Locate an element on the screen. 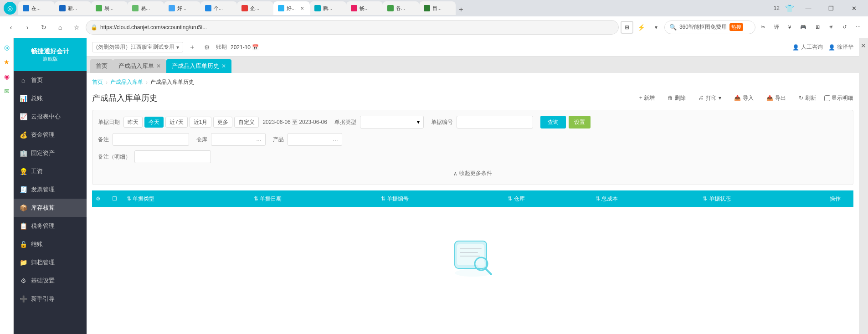 Image resolution: width=868 pixels, height=334 pixels. voucher-type-select: ▾ is located at coordinates (392, 122).